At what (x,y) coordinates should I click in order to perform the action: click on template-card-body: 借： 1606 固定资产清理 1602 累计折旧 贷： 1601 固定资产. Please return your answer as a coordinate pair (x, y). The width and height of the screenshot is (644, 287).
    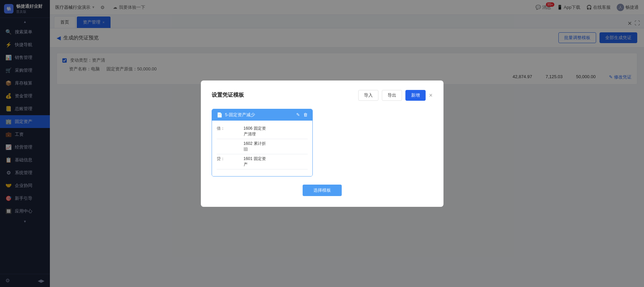
    Looking at the image, I should click on (262, 148).